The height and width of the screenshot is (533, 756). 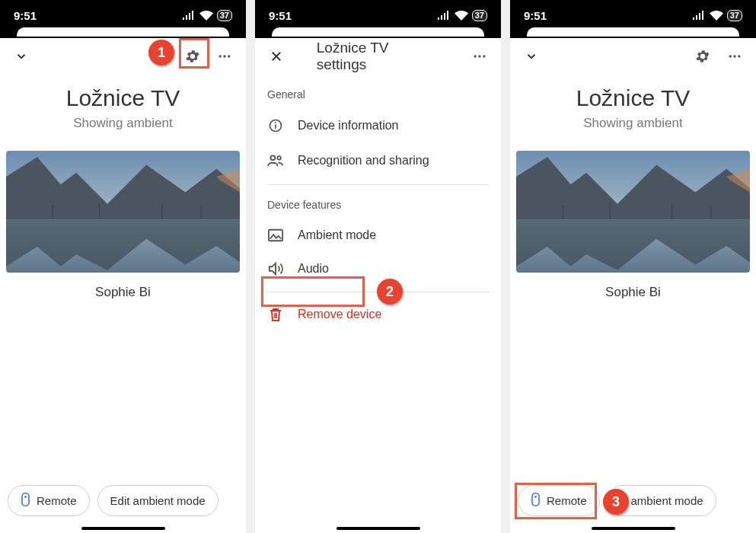 What do you see at coordinates (314, 269) in the screenshot?
I see `row-label: Audio` at bounding box center [314, 269].